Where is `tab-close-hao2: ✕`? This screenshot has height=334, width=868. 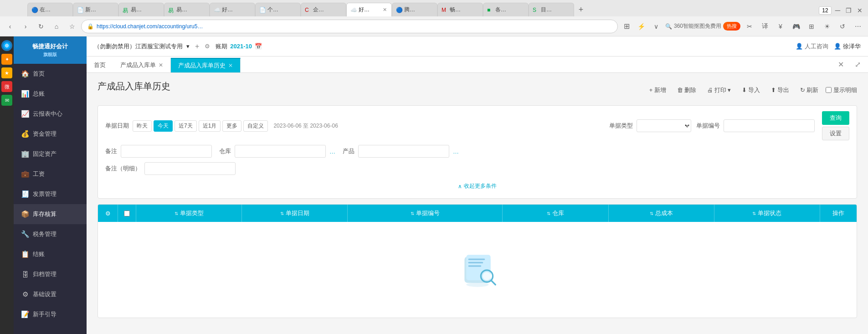
tab-close-hao2: ✕ is located at coordinates (385, 10).